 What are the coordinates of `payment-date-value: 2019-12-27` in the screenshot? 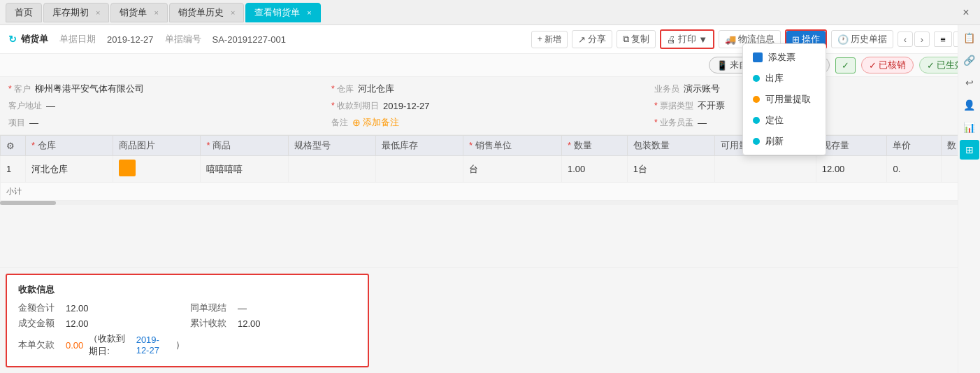 It's located at (407, 106).